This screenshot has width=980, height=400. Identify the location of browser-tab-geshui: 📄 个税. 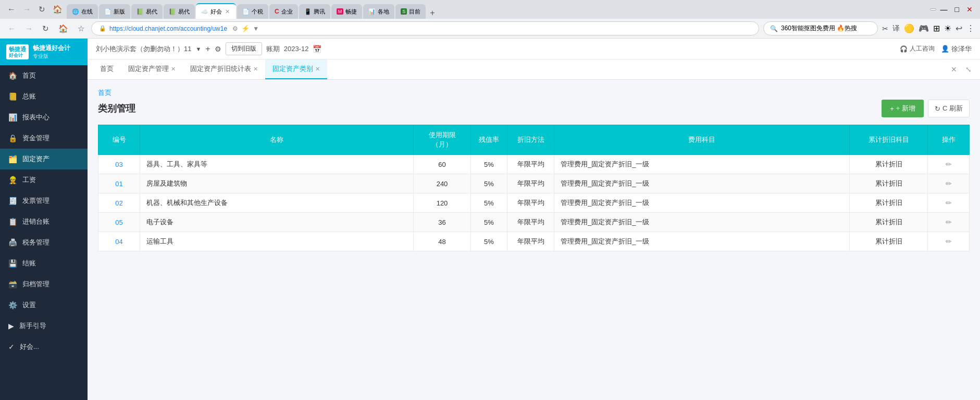
(253, 11).